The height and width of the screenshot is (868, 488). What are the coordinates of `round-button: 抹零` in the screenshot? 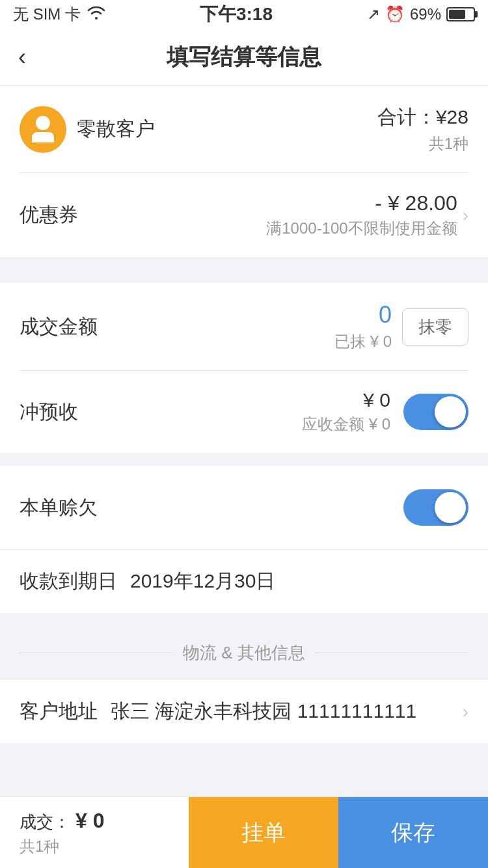 It's located at (435, 327).